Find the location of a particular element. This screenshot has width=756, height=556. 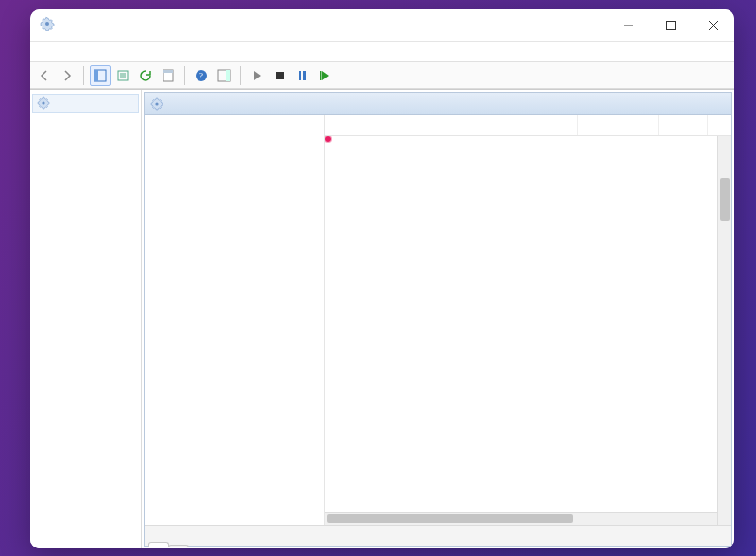

vertical-scroll-thumb is located at coordinates (725, 200).